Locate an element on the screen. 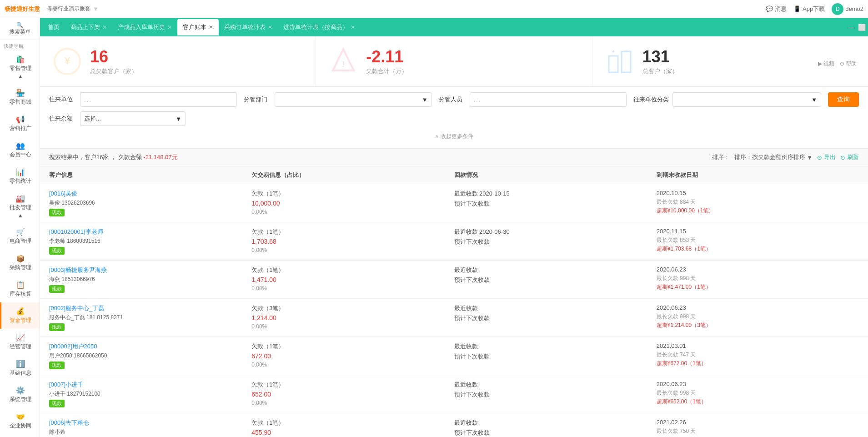 The width and height of the screenshot is (868, 437). balance-chevron-icon: ▼ is located at coordinates (178, 119).